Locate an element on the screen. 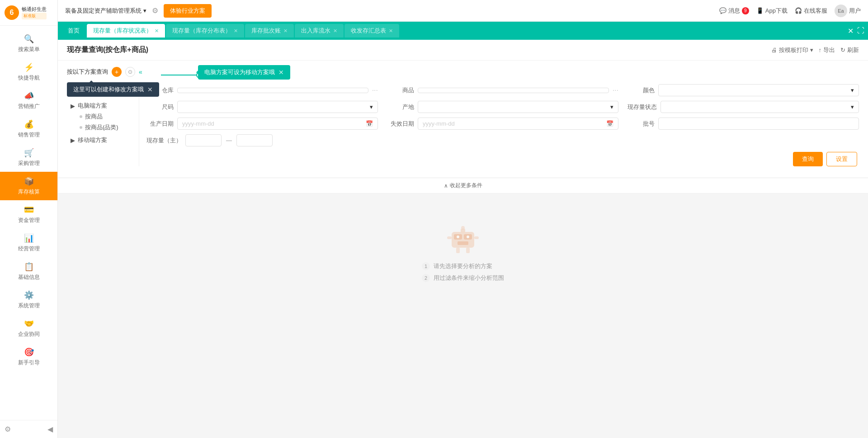  settings-bottom-icon: ⚙ is located at coordinates (8, 429).